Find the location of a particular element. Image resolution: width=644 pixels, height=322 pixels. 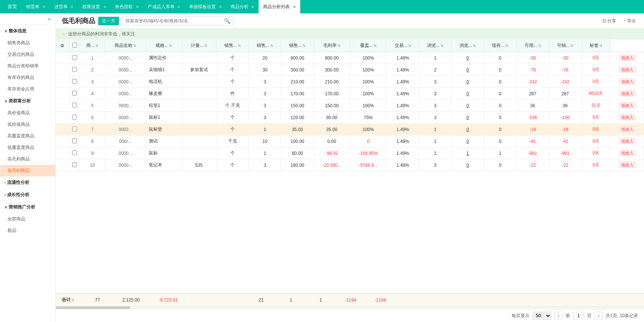

sidebar-item-high-value: 高价值商品 is located at coordinates (28, 113).